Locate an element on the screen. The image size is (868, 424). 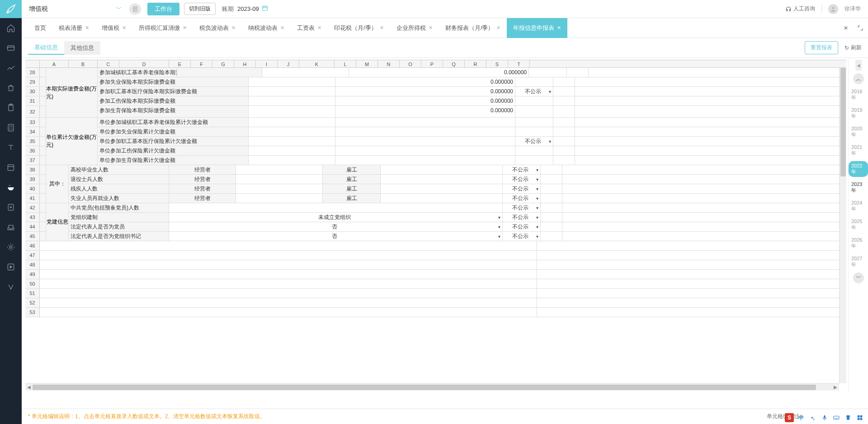
user-icon is located at coordinates (833, 9).